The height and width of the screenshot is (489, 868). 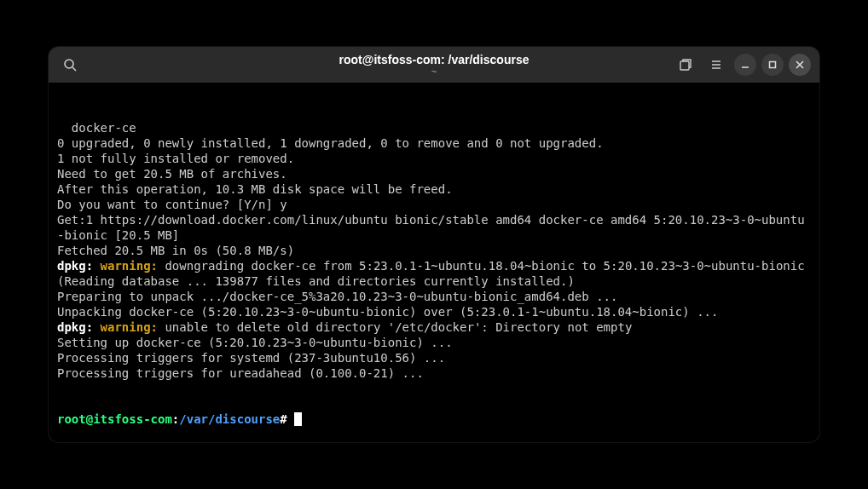 I want to click on terminal-line: Preparing to unpack .../docker-ce_5%3a20…, so click(x=434, y=296).